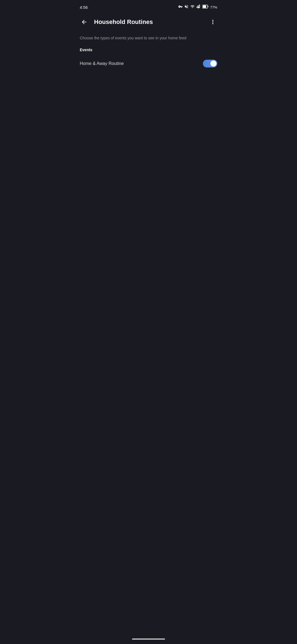  I want to click on mute-icon, so click(186, 7).